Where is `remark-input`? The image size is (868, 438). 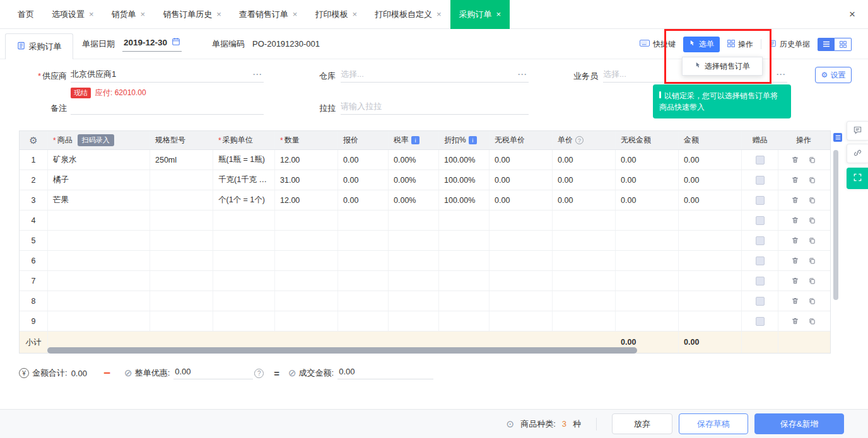 remark-input is located at coordinates (167, 107).